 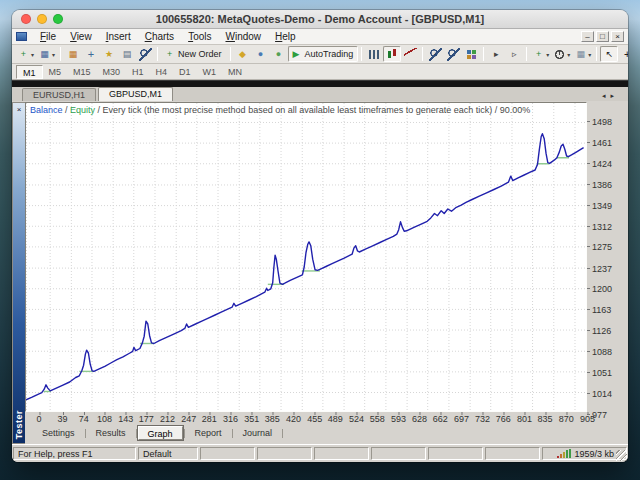 What do you see at coordinates (42, 19) in the screenshot?
I see `traffic-lights` at bounding box center [42, 19].